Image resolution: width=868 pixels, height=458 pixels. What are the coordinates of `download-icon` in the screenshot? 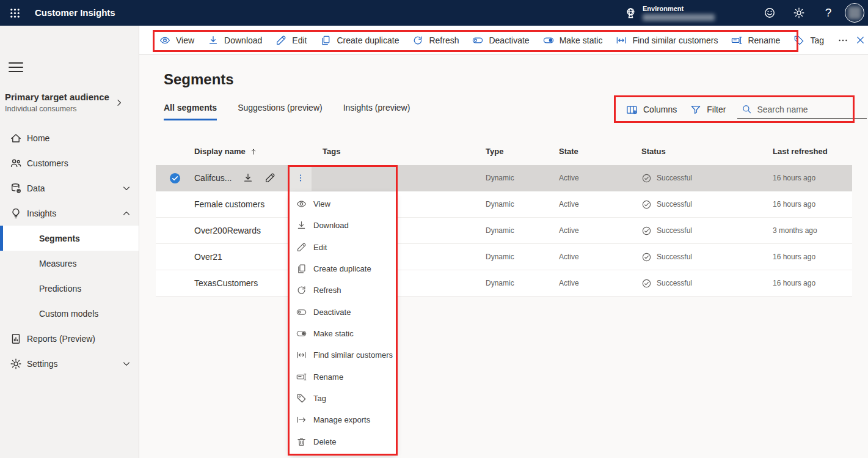 It's located at (213, 40).